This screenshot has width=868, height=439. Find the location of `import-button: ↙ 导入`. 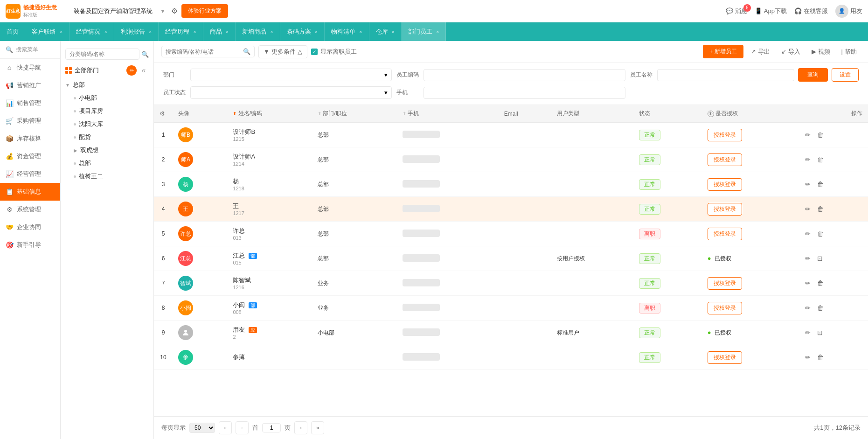

import-button: ↙ 导入 is located at coordinates (791, 52).